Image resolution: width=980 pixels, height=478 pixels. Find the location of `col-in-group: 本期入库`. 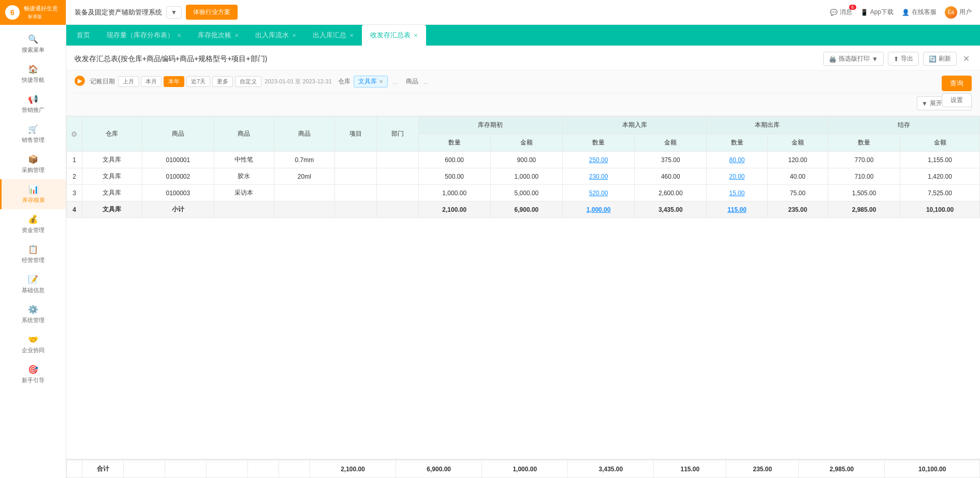

col-in-group: 本期入库 is located at coordinates (634, 125).